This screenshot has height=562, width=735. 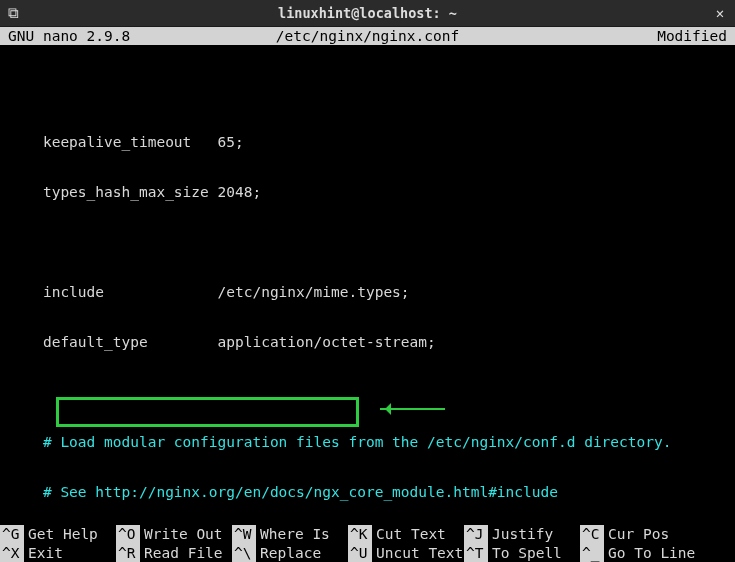 I want to click on help-label: Exit, so click(x=44, y=553).